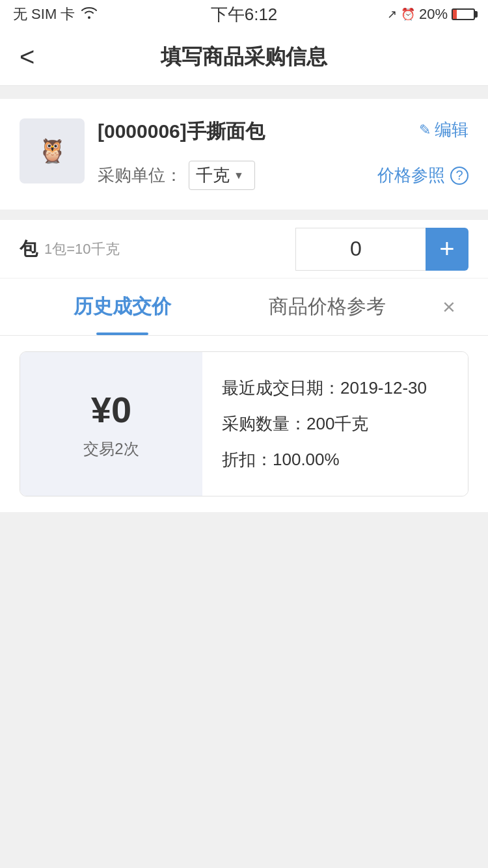 The height and width of the screenshot is (868, 488). What do you see at coordinates (122, 307) in the screenshot?
I see `tab-history-label: 历史成交价` at bounding box center [122, 307].